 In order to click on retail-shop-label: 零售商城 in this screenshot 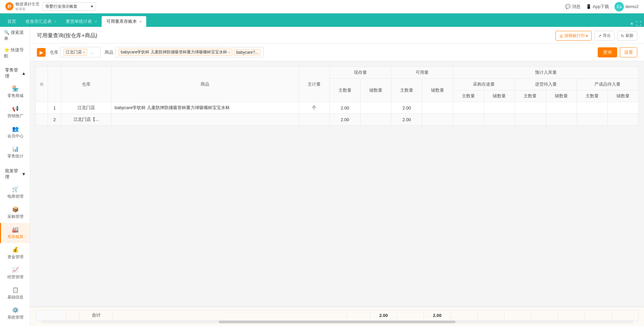, I will do `click(15, 96)`.